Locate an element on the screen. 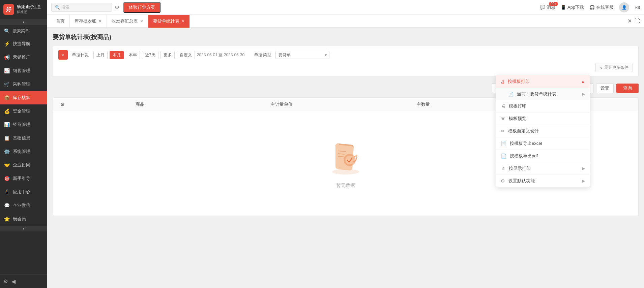  sidebar-item-member: ⭐ 畅会员 is located at coordinates (24, 219).